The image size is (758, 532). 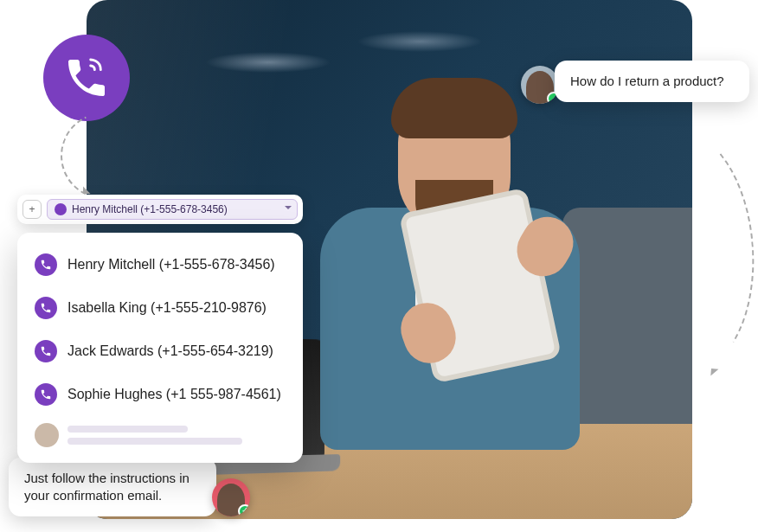 I want to click on contact-picker-bar: + Henry Mitchell (+1-555-678-3456), so click(x=160, y=209).